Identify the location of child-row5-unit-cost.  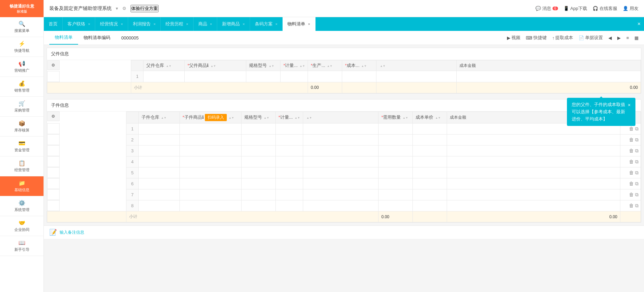
(430, 173).